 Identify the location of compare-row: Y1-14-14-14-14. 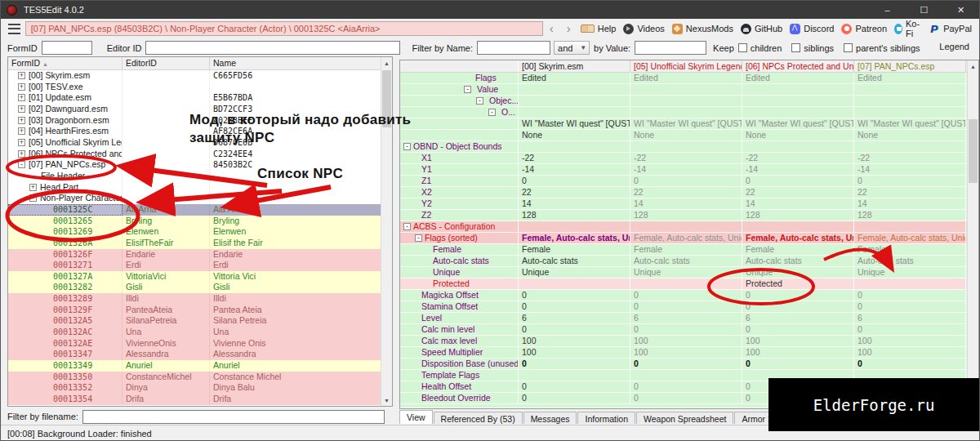
(684, 170).